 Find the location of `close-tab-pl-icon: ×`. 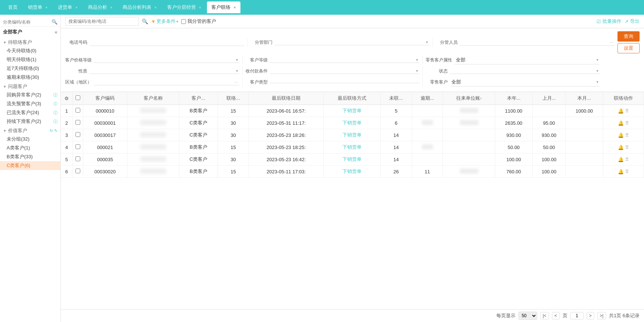

close-tab-pl-icon: × is located at coordinates (155, 7).